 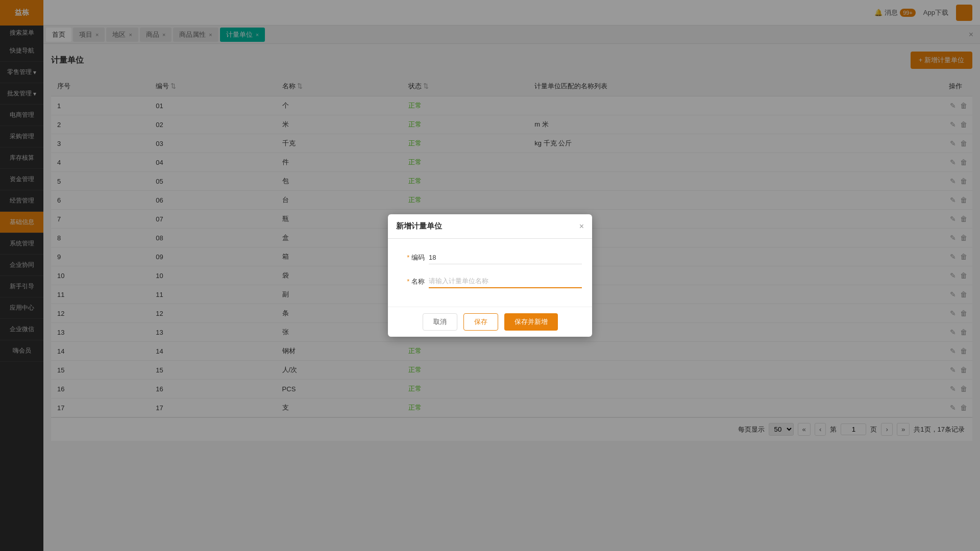 What do you see at coordinates (440, 322) in the screenshot?
I see `cancel-button: 取消` at bounding box center [440, 322].